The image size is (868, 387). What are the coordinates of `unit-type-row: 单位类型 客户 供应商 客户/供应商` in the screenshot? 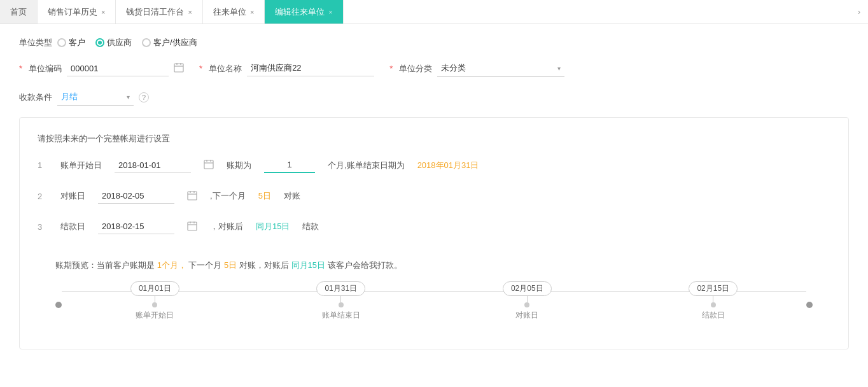 It's located at (434, 43).